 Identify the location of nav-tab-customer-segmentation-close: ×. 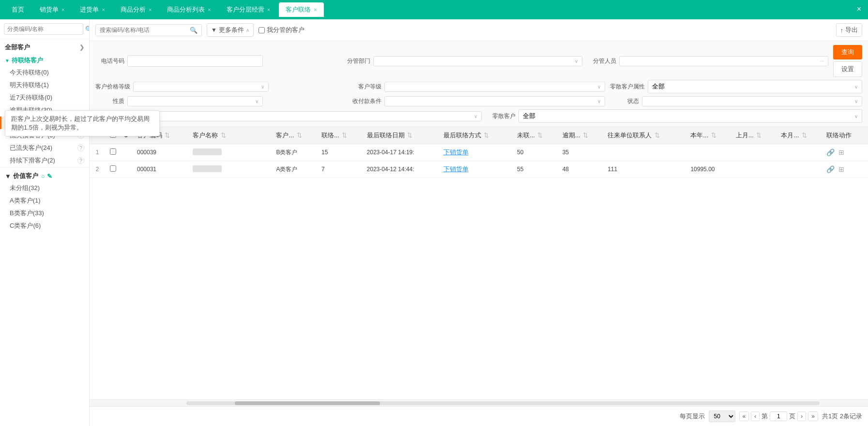
(269, 10).